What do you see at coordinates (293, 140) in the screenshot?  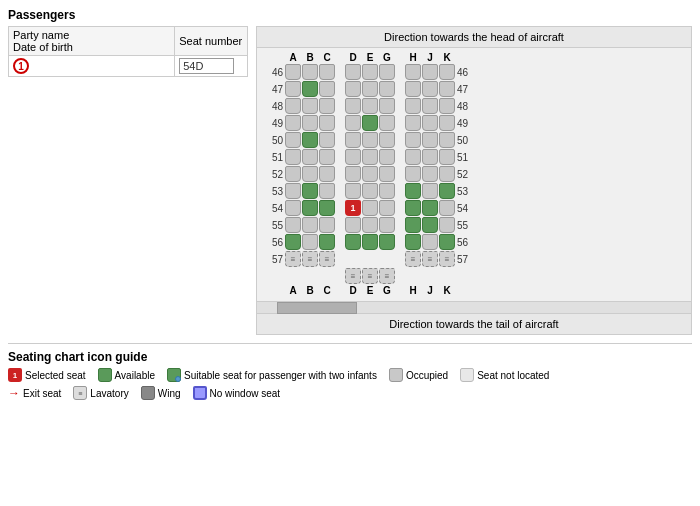 I see `seat-50A` at bounding box center [293, 140].